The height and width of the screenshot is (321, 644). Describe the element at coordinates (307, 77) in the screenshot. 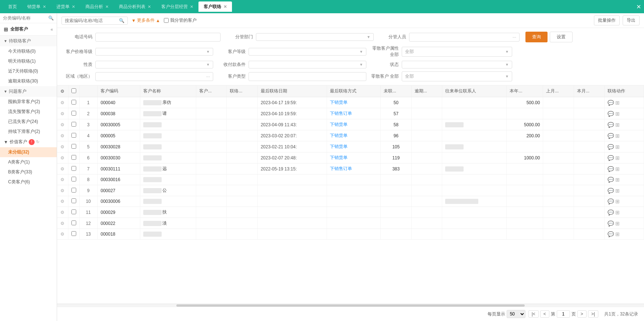

I see `customer-type-field` at that location.